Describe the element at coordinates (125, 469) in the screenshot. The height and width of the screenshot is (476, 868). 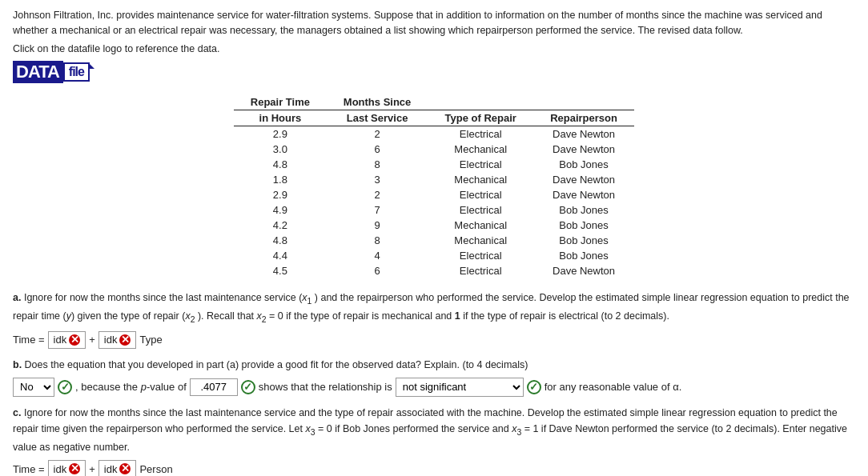
I see `clear-icon-c2: ✕` at that location.